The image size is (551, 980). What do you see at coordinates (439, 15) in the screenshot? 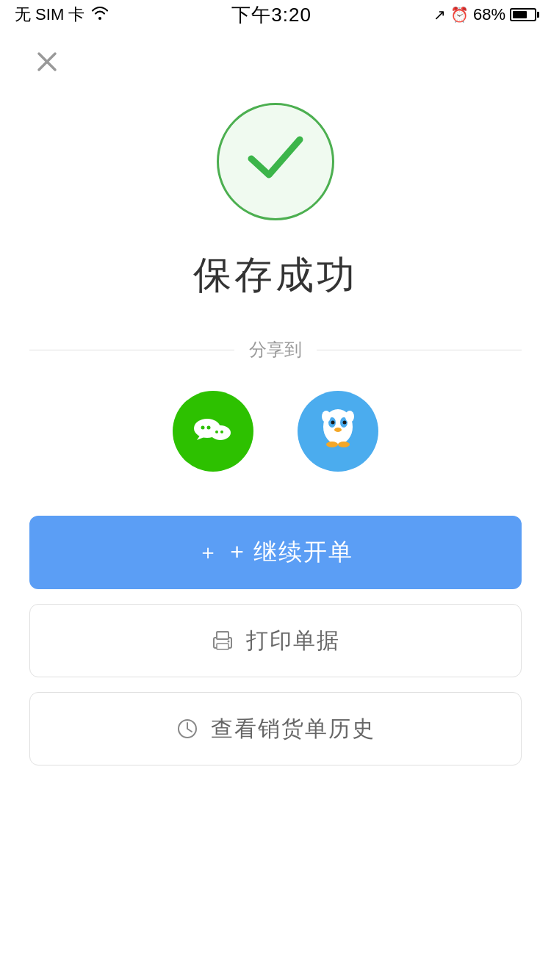
I see `location-icon: ↗` at bounding box center [439, 15].